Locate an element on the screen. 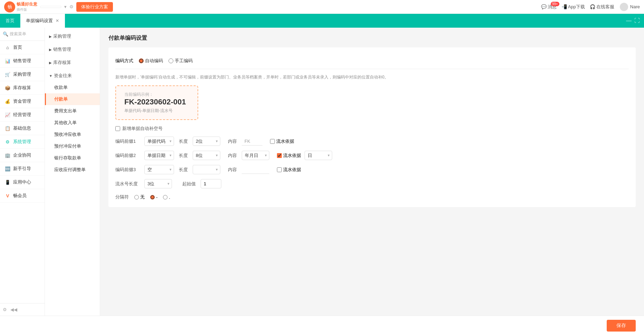 The height and width of the screenshot is (335, 644). content3-value is located at coordinates (256, 170).